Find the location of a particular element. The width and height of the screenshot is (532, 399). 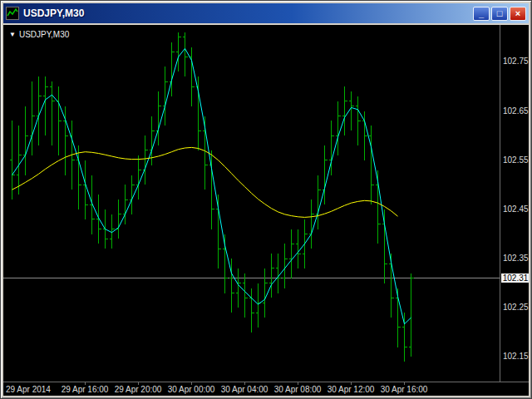

minimize-button: _ is located at coordinates (481, 13).